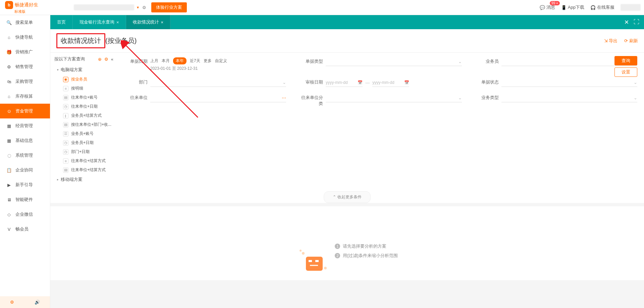 Image resolution: width=644 pixels, height=308 pixels. Describe the element at coordinates (635, 83) in the screenshot. I see `chevron-down-icon: ⌄` at that location.